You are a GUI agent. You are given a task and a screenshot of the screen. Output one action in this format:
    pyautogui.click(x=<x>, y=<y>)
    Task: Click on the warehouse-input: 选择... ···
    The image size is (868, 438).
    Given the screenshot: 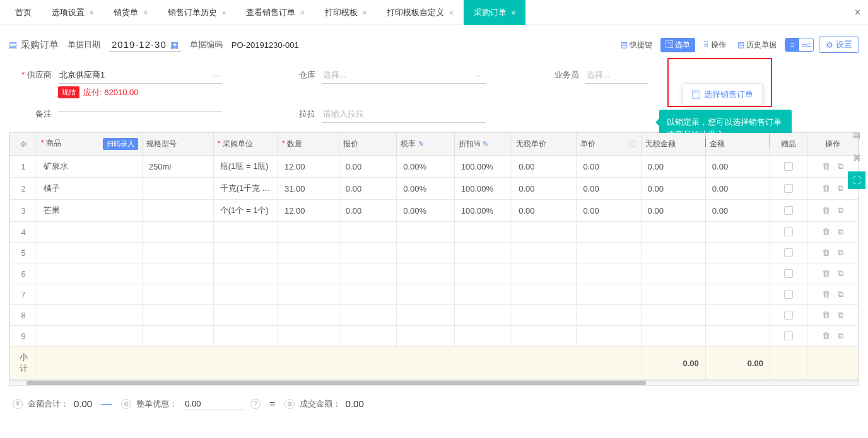 What is the action you would take?
    pyautogui.click(x=404, y=76)
    